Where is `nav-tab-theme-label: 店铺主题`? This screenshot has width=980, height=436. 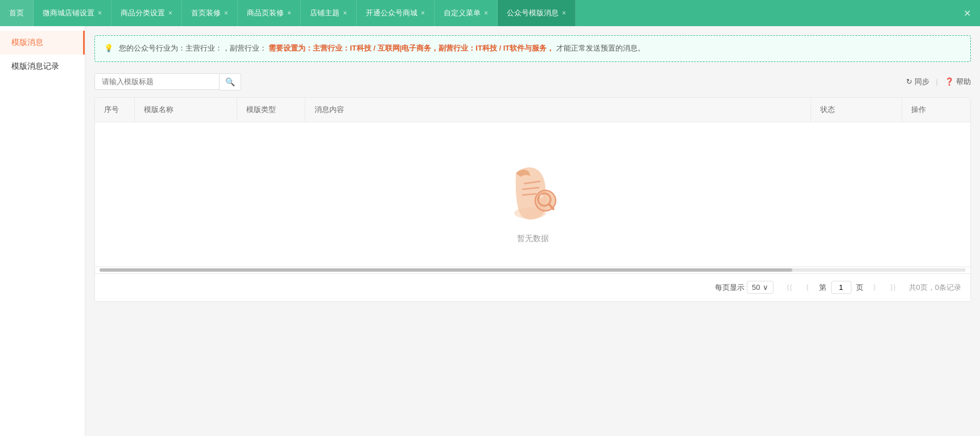 nav-tab-theme-label: 店铺主题 is located at coordinates (325, 13).